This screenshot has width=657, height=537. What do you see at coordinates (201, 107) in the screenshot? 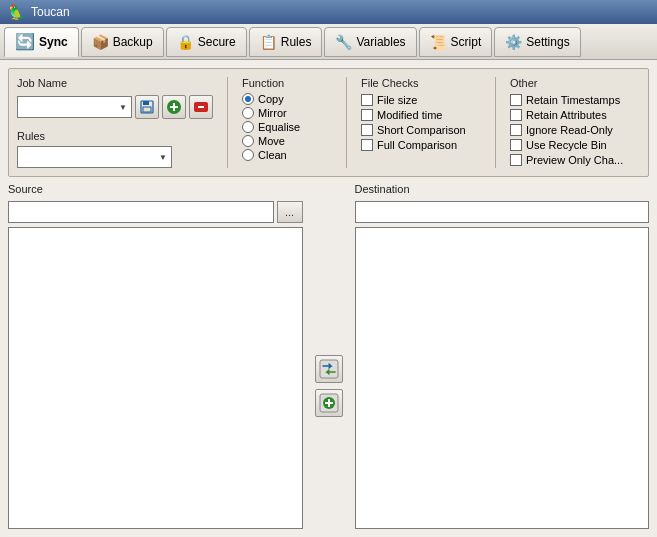
I see `remove-job-button` at bounding box center [201, 107].